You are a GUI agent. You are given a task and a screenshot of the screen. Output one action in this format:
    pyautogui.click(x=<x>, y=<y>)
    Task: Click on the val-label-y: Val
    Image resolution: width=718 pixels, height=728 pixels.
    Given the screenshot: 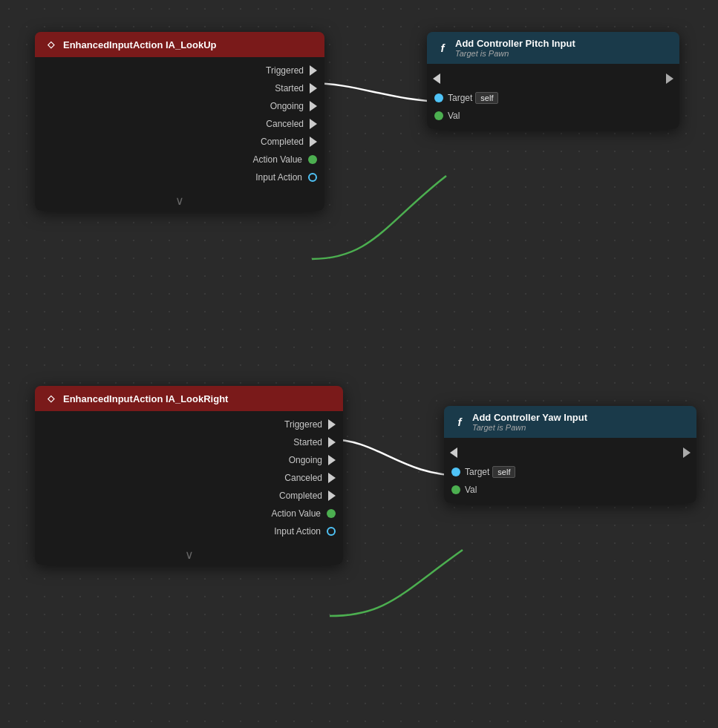 What is the action you would take?
    pyautogui.click(x=471, y=490)
    